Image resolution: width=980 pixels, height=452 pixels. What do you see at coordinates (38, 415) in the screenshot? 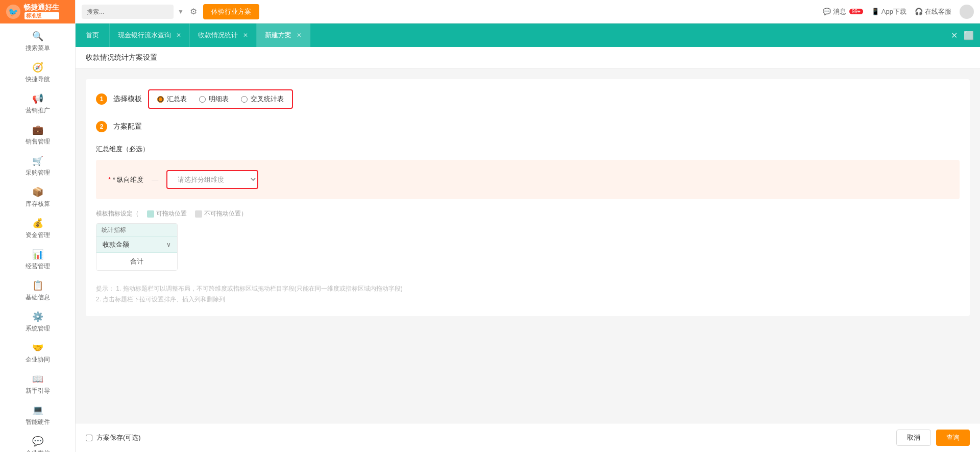
I see `sidebar-item-hardware: 💻 智能硬件` at bounding box center [38, 415].